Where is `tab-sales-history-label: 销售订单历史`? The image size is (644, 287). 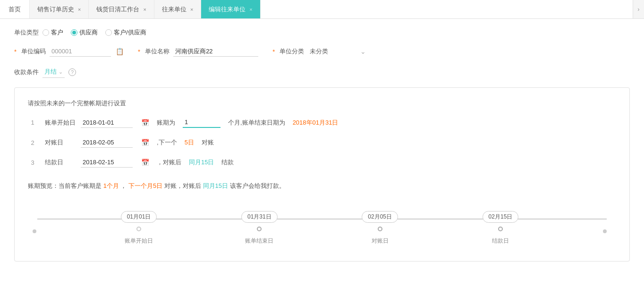 tab-sales-history-label: 销售订单历史 is located at coordinates (56, 9).